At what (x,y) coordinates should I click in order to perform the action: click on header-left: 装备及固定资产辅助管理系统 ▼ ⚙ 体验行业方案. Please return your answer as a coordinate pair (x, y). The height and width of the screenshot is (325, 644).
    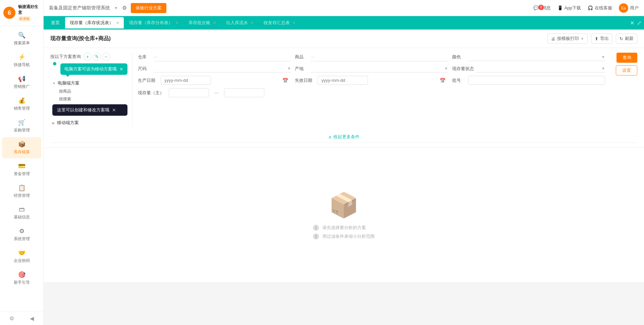
    Looking at the image, I should click on (108, 8).